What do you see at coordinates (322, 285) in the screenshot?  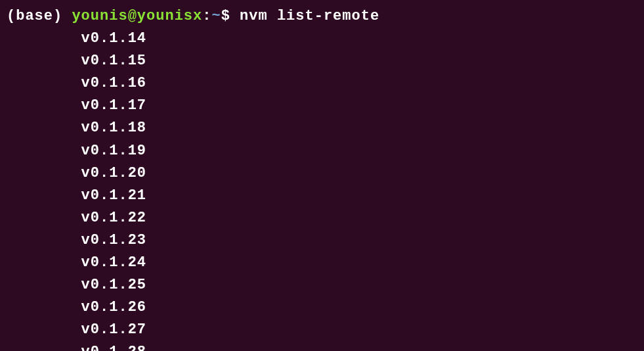 I see `version-line: v0.1.25` at bounding box center [322, 285].